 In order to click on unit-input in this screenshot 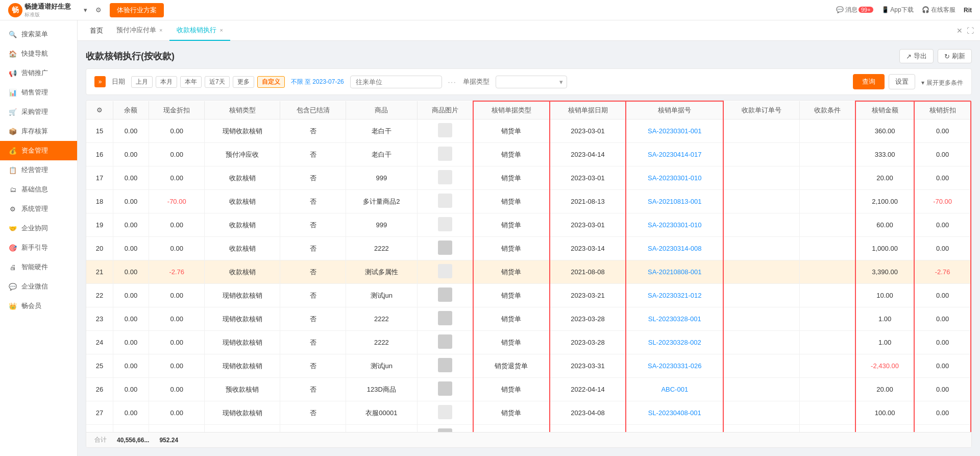, I will do `click(396, 82)`.